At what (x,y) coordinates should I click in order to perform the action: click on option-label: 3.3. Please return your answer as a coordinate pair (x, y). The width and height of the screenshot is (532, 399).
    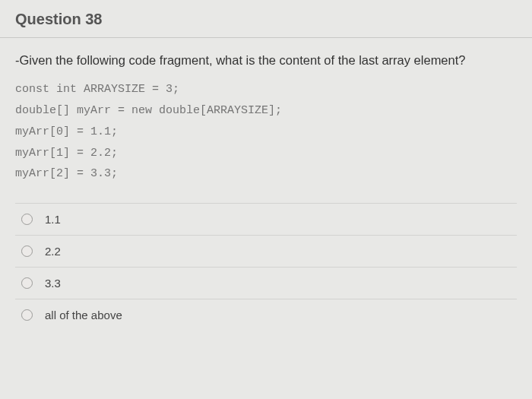
    Looking at the image, I should click on (53, 283).